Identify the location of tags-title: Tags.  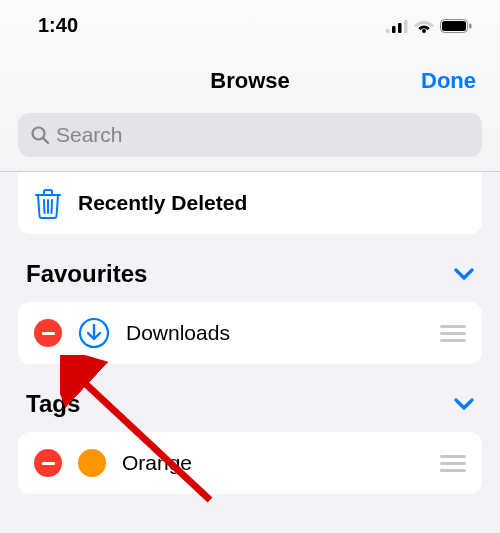
(53, 404).